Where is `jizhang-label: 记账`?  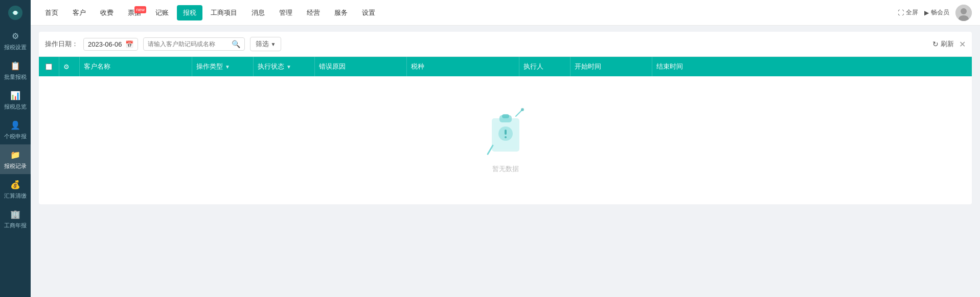
jizhang-label: 记账 is located at coordinates (162, 12).